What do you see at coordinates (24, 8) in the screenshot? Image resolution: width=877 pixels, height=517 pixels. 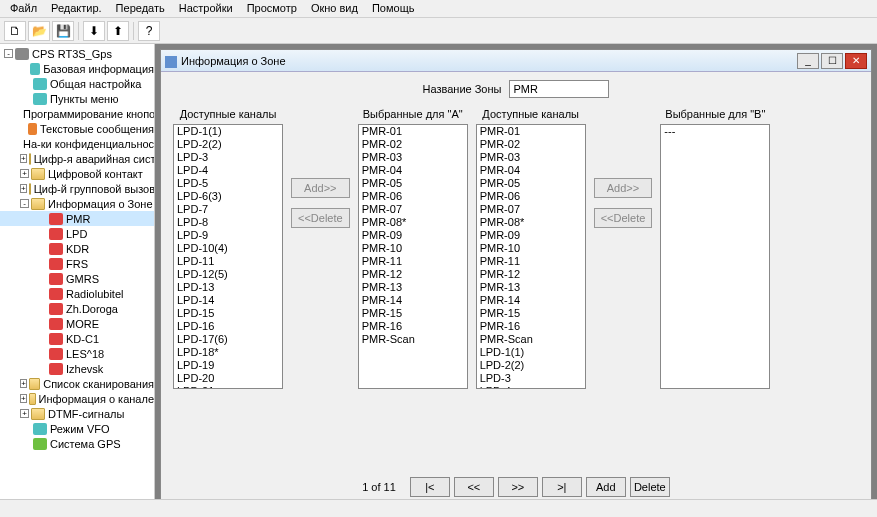 I see `menu-item: Файл` at bounding box center [24, 8].